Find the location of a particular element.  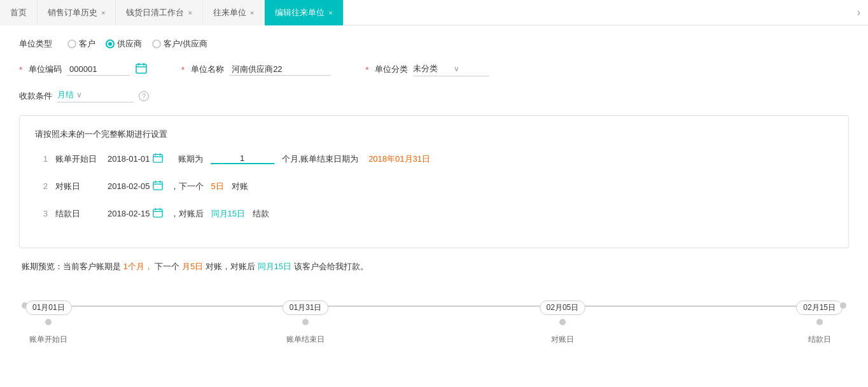

setting-label-2: 对账日 is located at coordinates (78, 186).